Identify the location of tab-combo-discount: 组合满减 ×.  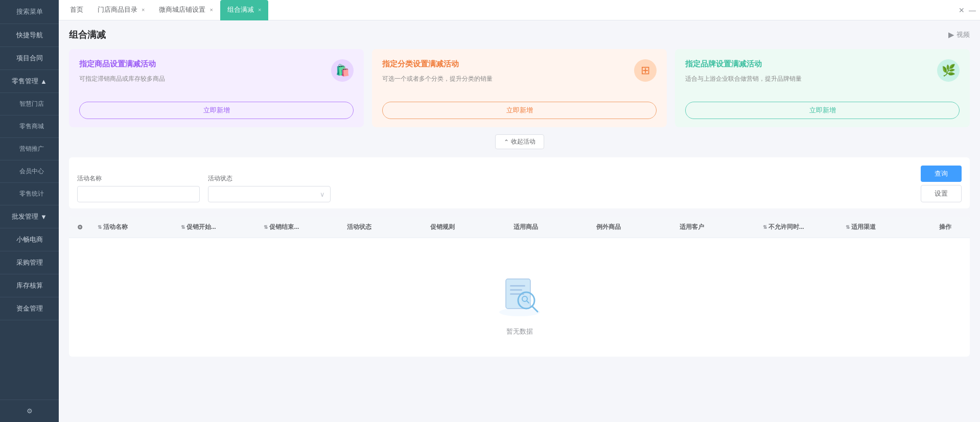
(244, 10).